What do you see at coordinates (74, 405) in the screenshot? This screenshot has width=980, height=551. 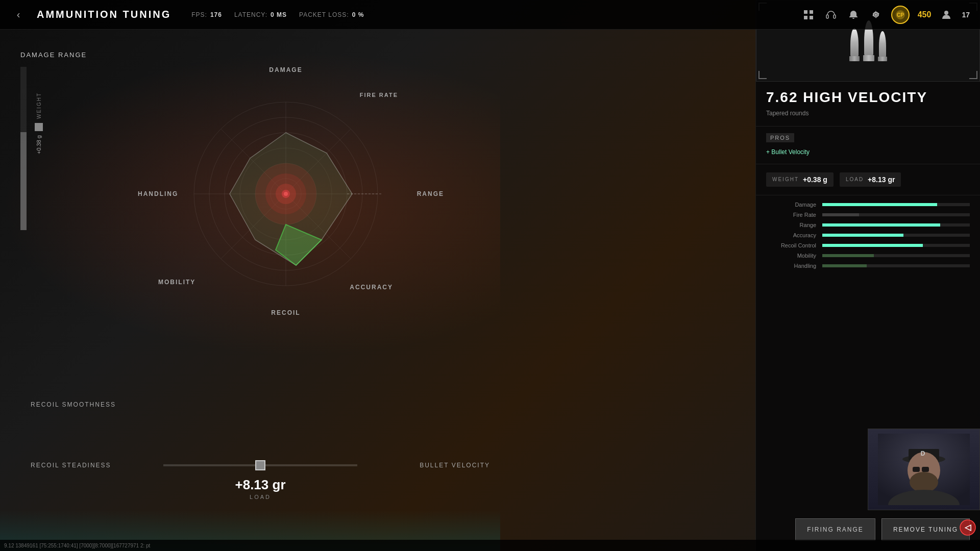 I see `recoil-smoothness-label: RECOIL SMOOTHNESS` at bounding box center [74, 405].